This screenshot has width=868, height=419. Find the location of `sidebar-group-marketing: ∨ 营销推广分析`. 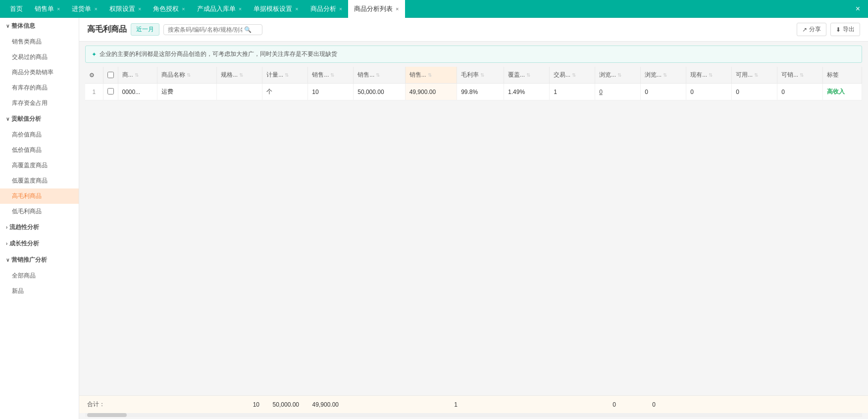

sidebar-group-marketing: ∨ 营销推广分析 is located at coordinates (40, 260).